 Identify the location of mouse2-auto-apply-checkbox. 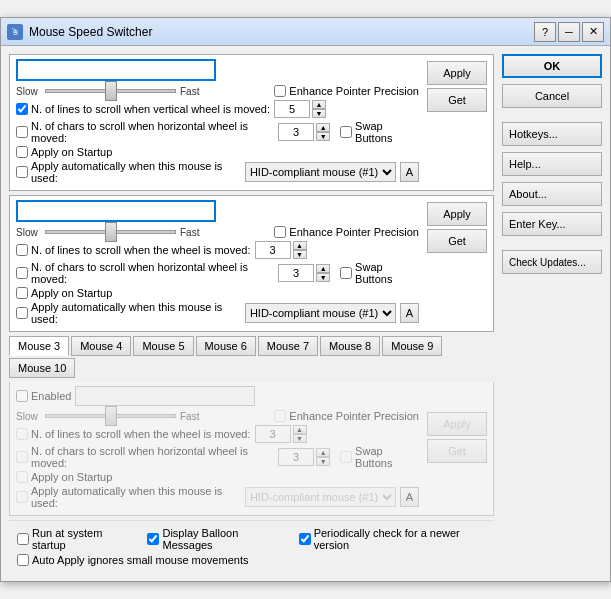
(22, 313).